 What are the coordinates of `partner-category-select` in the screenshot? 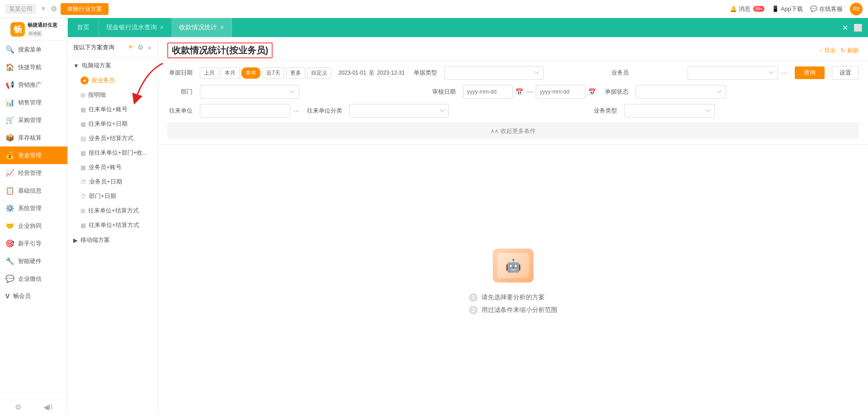 It's located at (399, 111).